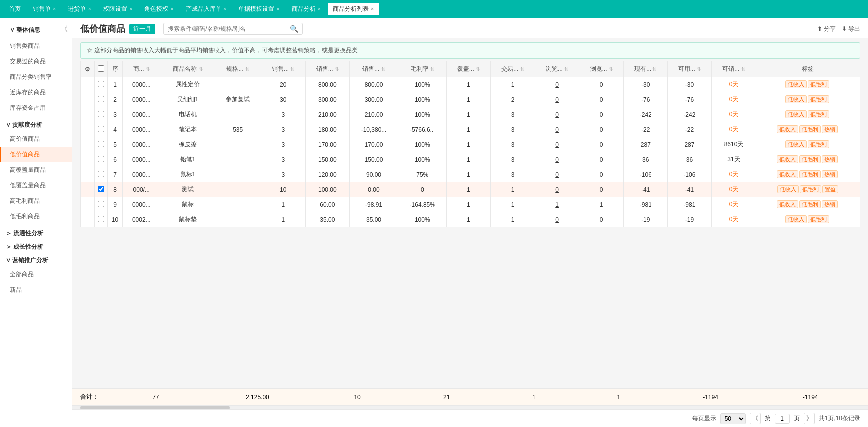 The height and width of the screenshot is (427, 868). Describe the element at coordinates (88, 69) in the screenshot. I see `th-gear: ⚙` at that location.